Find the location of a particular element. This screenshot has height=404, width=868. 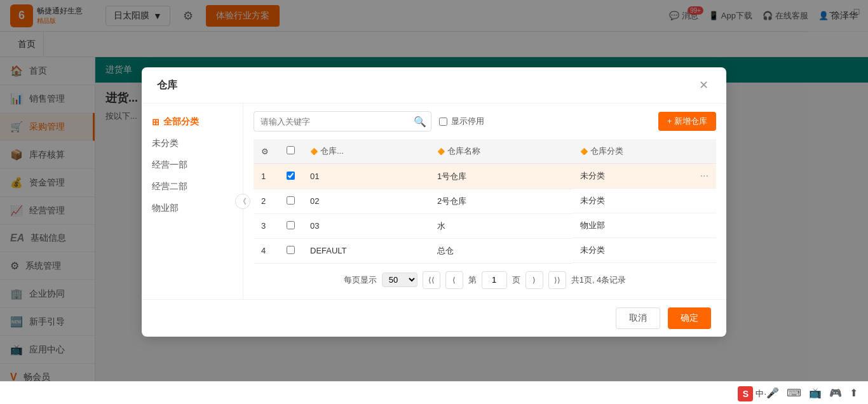

next-page-button: ⟩ is located at coordinates (534, 280).